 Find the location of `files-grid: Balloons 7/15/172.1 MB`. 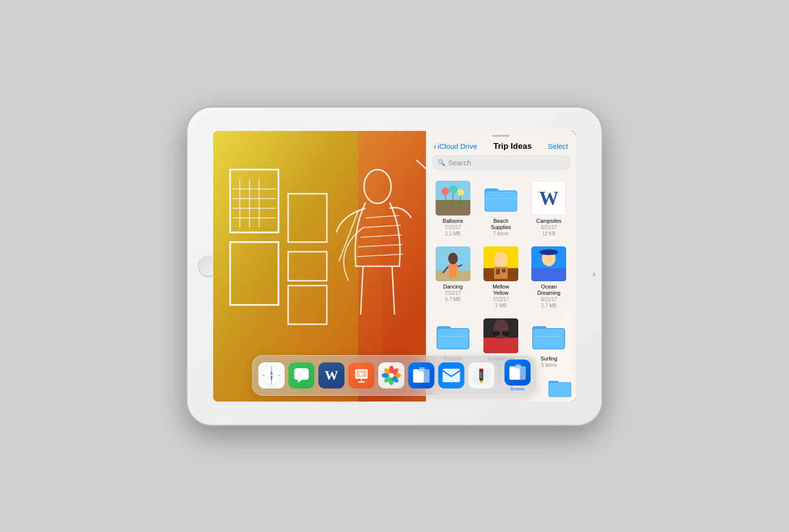

files-grid: Balloons 7/15/172.1 MB is located at coordinates (501, 275).